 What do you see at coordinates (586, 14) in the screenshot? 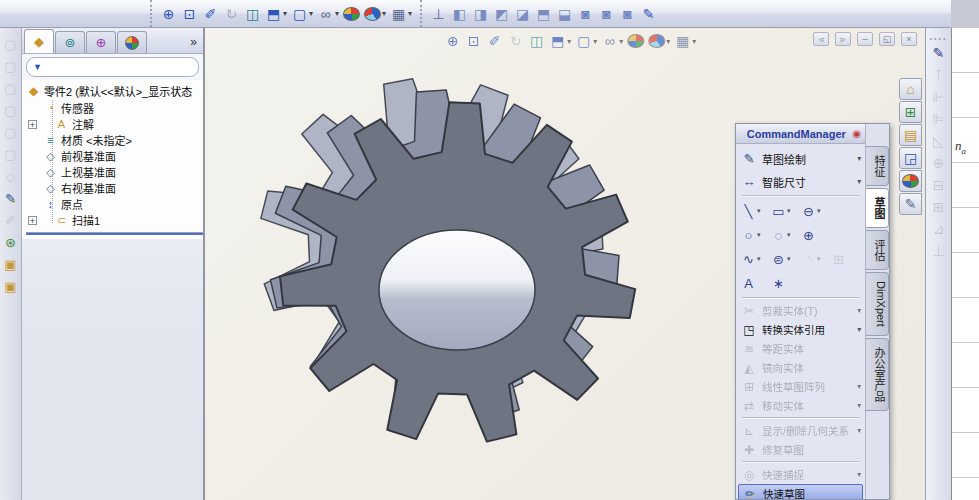
I see `isometric-view-icon: ◙` at bounding box center [586, 14].